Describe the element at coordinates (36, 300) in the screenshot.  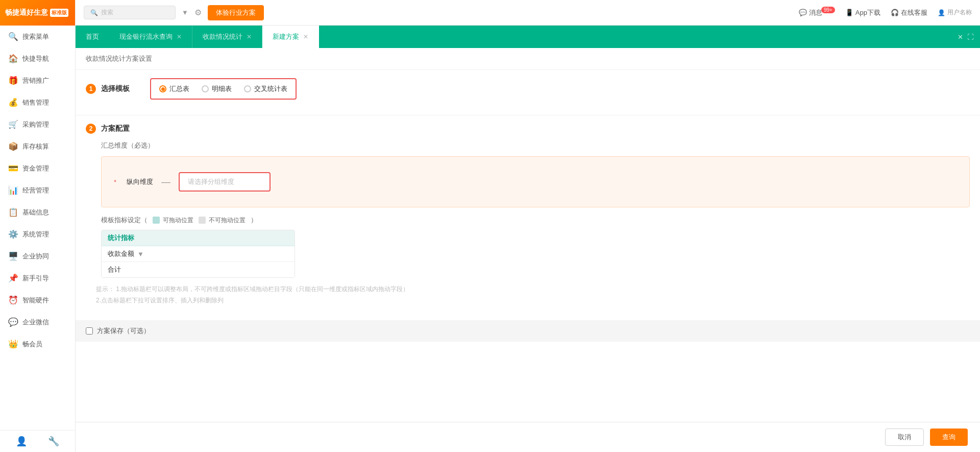
I see `sidebar-item-label: 智能硬件` at that location.